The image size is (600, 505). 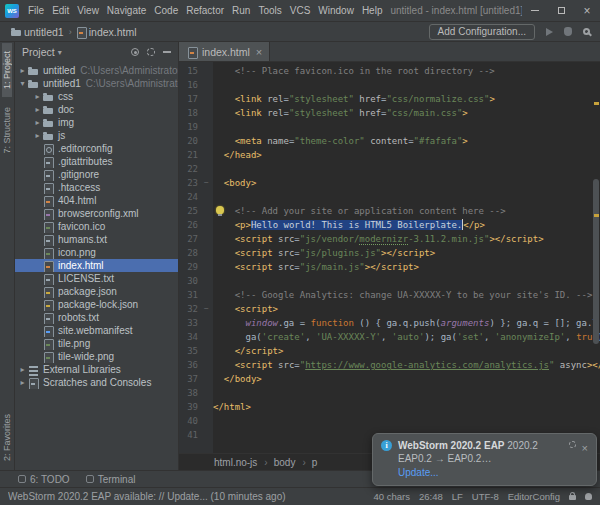 I want to click on status-message: WebStorm 2020.2 EAP available: // Update…, so click(x=147, y=496).